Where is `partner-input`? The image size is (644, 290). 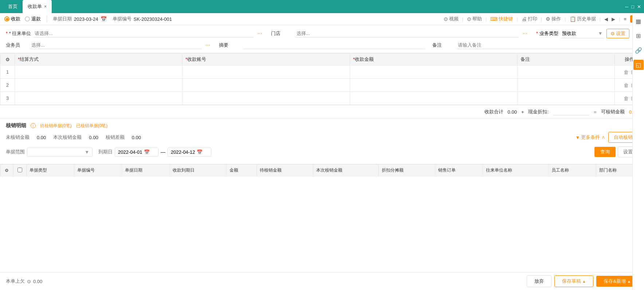
partner-input is located at coordinates (144, 34).